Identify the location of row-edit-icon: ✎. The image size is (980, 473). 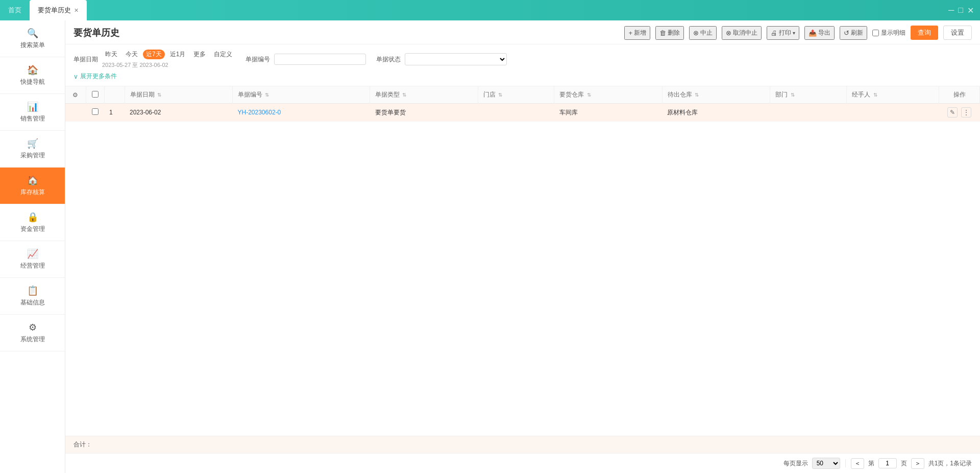
(952, 112).